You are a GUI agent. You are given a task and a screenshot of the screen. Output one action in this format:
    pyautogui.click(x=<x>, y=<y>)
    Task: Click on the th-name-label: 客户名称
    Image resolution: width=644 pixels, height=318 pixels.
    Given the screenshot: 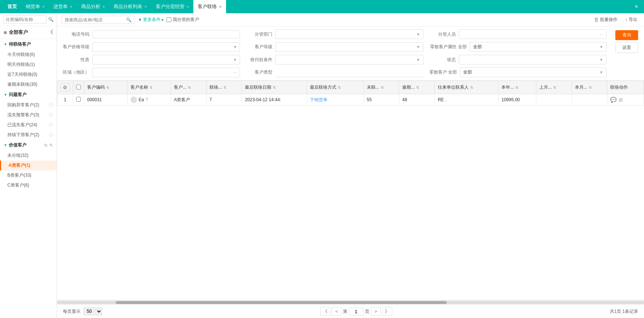 What is the action you would take?
    pyautogui.click(x=139, y=88)
    